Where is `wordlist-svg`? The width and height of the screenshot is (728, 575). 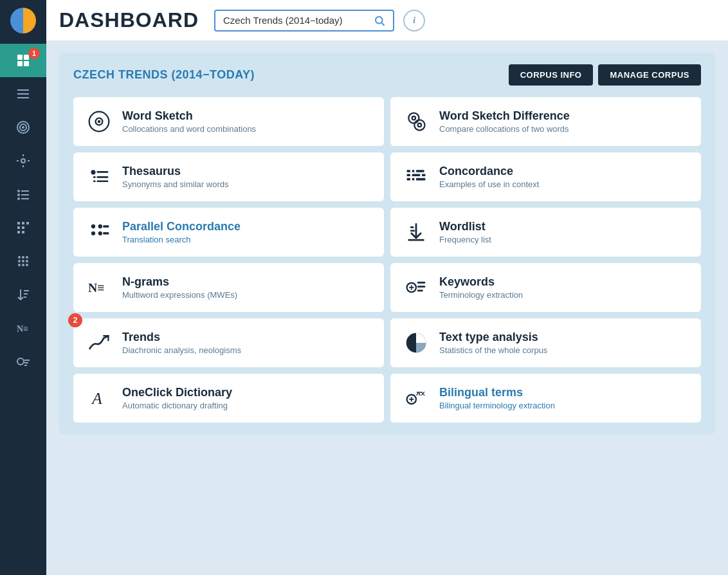 wordlist-svg is located at coordinates (416, 232).